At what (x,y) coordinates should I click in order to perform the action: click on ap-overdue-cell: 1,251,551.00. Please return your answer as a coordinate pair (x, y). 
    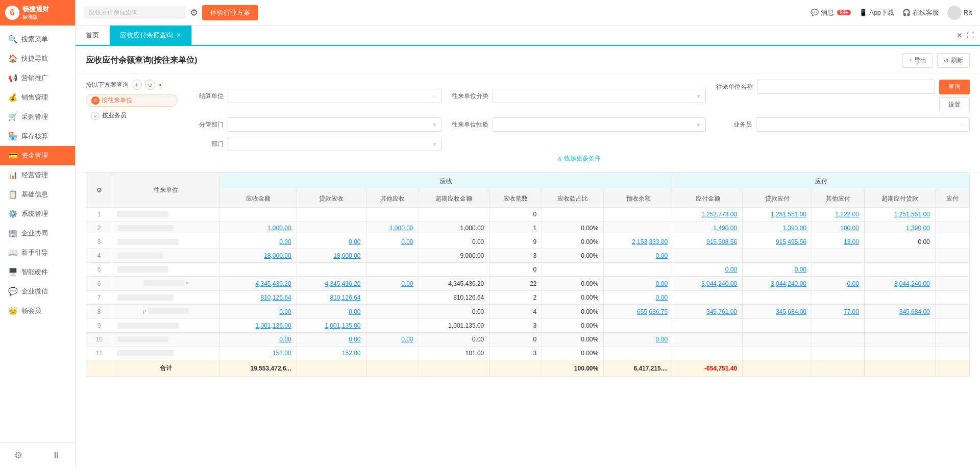
    Looking at the image, I should click on (899, 214).